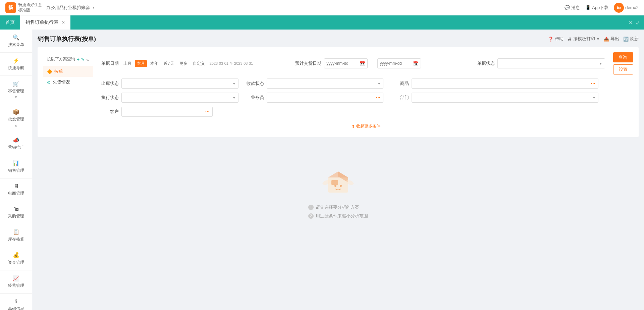  I want to click on topbar-right: 💬 消息 📱 App下载 Ea demo2, so click(602, 8).